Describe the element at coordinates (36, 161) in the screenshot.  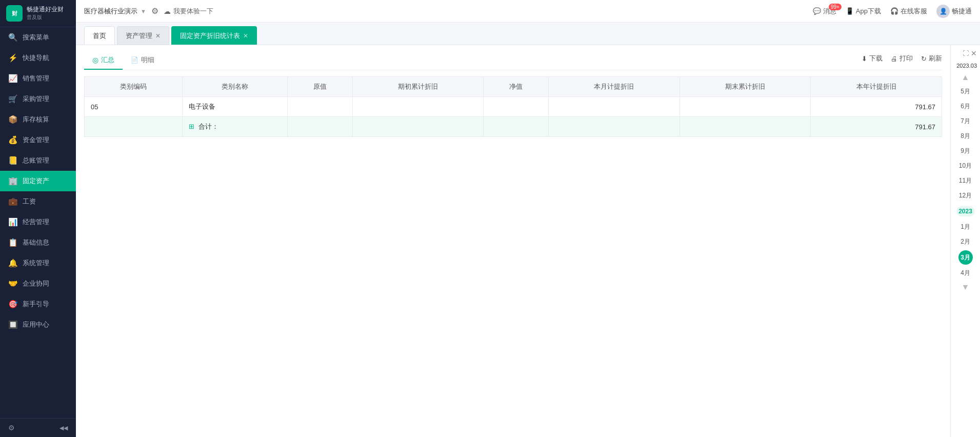
I see `sidebar-item-label: 总账管理` at that location.